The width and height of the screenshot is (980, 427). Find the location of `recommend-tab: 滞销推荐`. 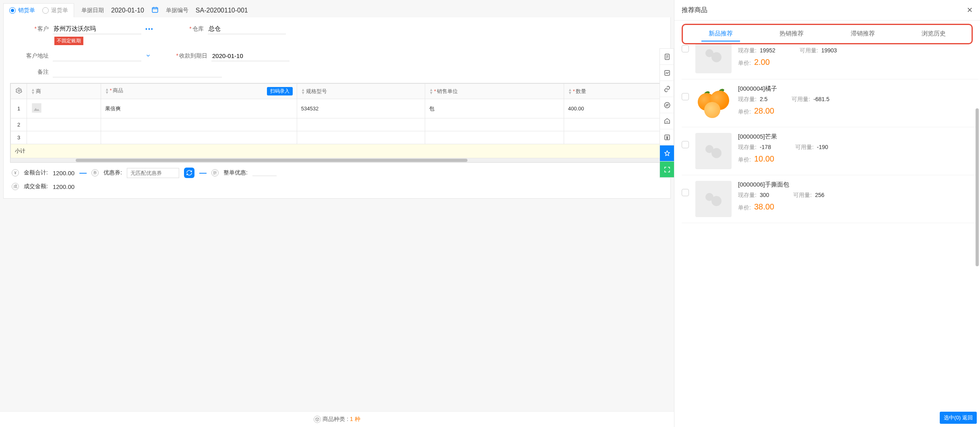

recommend-tab: 滞销推荐 is located at coordinates (863, 34).